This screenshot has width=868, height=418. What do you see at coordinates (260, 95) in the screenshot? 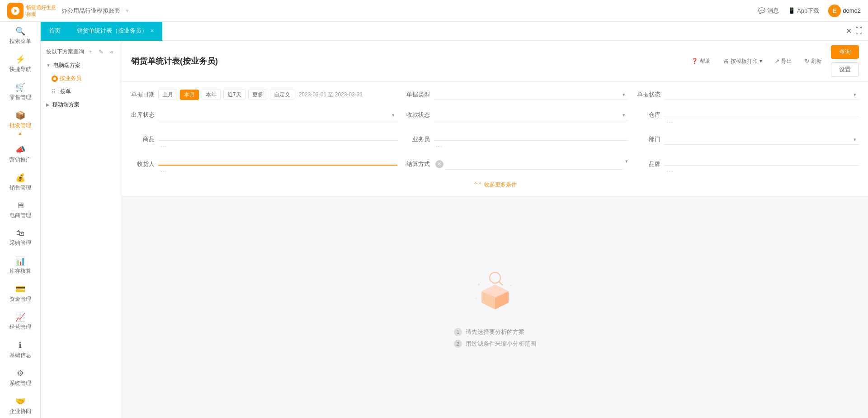
I see `date-filter-wrap: 上月 本月 本年 近7天 更多 自定义 2023-03-01 至 2023-03…` at bounding box center [260, 95].